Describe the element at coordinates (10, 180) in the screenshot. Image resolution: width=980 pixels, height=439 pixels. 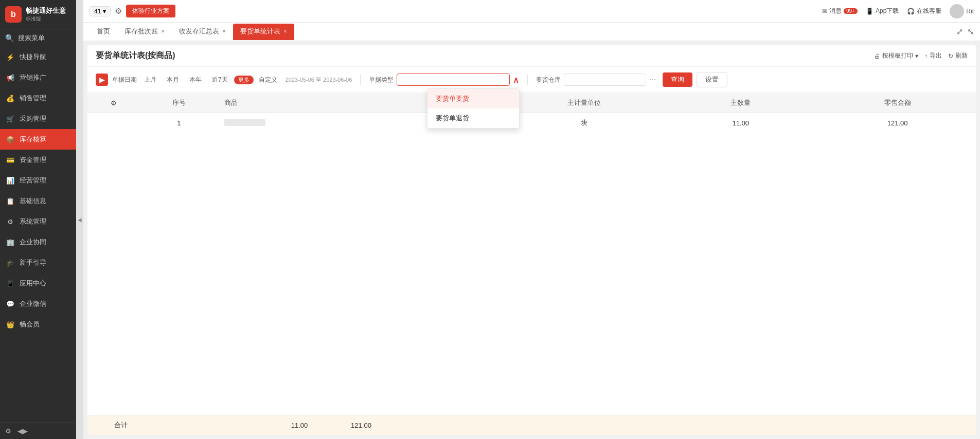
I see `operations-icon: 📊` at that location.